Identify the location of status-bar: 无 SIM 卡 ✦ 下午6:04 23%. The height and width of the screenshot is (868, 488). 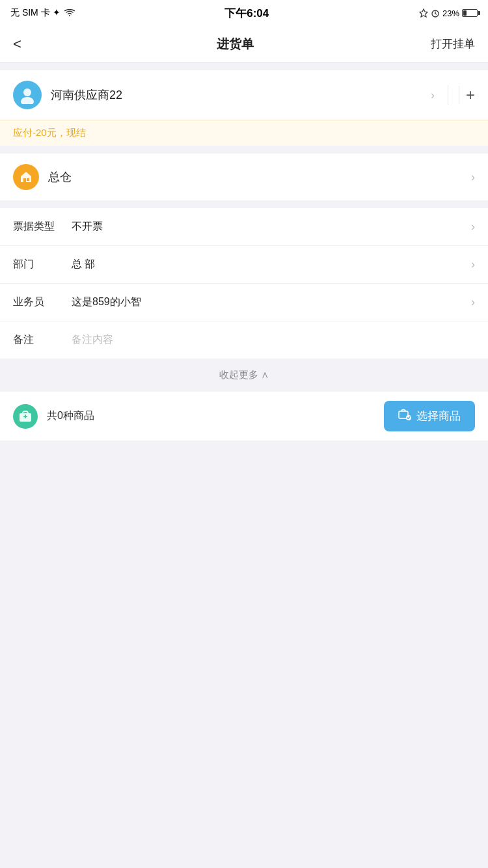
(244, 13).